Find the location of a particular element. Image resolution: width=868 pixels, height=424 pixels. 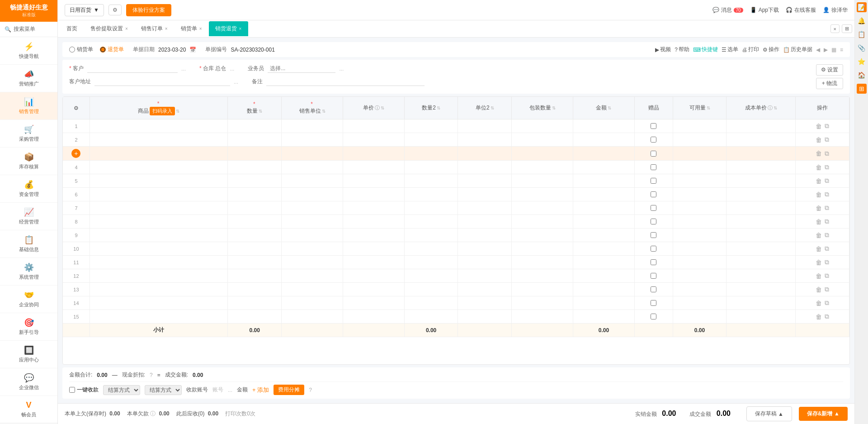

right-panel-btn-3: 📋 is located at coordinates (862, 34).